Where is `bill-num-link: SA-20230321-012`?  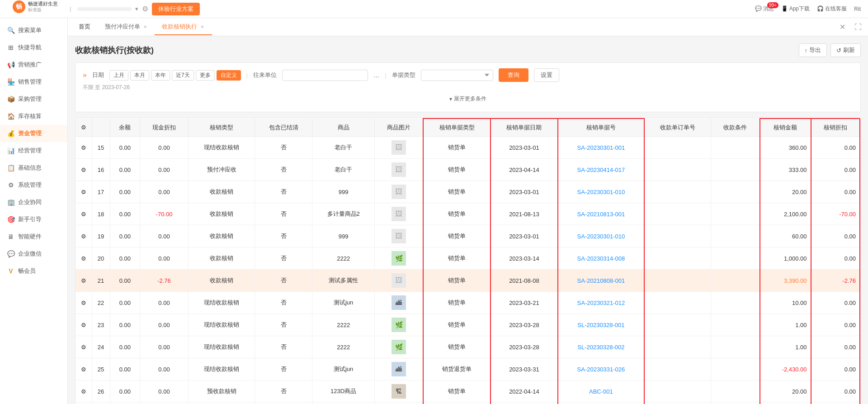
bill-num-link: SA-20230321-012 is located at coordinates (601, 303).